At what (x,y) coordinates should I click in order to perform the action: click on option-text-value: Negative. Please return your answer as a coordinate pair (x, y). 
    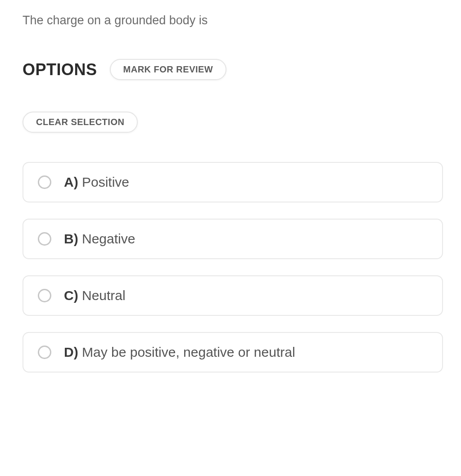
    Looking at the image, I should click on (108, 238).